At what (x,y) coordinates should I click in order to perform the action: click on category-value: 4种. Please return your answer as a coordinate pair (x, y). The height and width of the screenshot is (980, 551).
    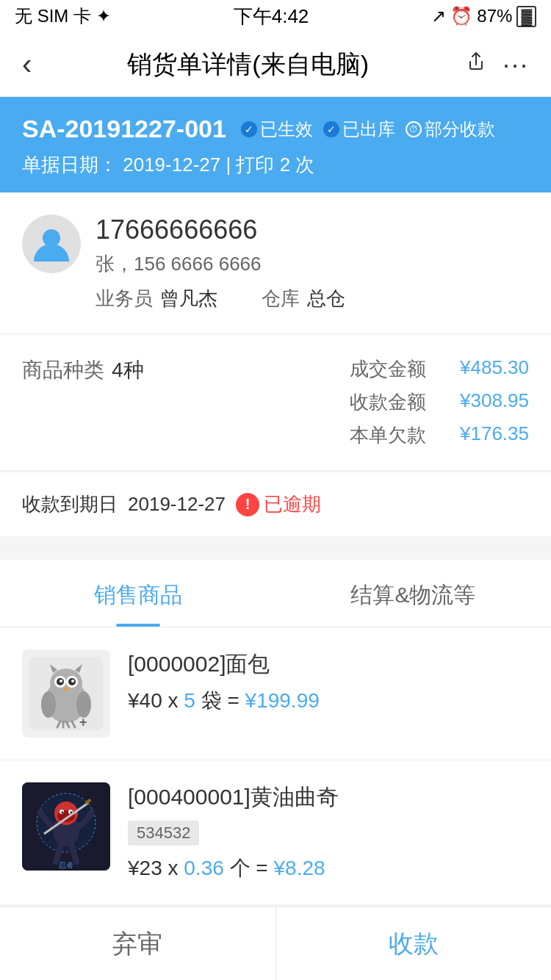
    Looking at the image, I should click on (128, 370).